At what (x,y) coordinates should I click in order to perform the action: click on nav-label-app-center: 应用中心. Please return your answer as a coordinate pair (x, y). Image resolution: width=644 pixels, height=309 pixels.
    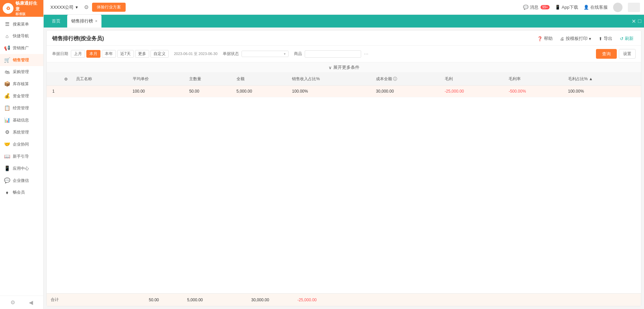
    Looking at the image, I should click on (21, 168).